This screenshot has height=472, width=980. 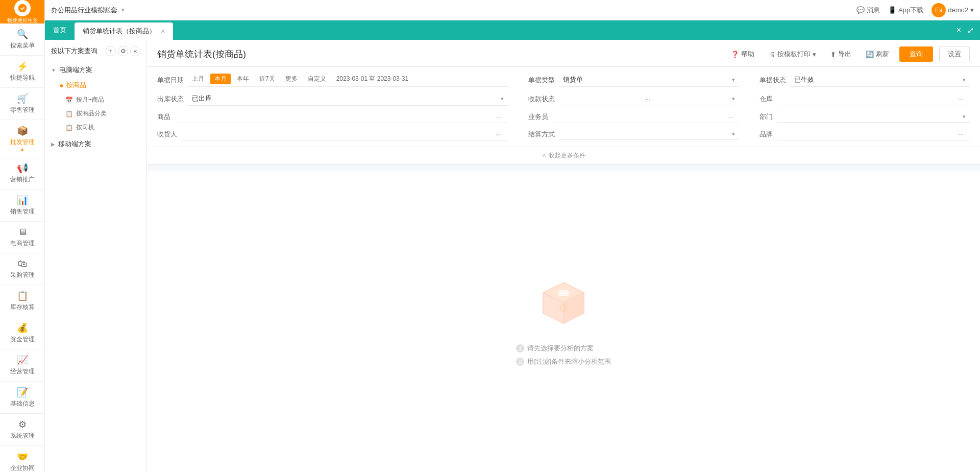 What do you see at coordinates (317, 79) in the screenshot?
I see `date-custom: 自定义` at bounding box center [317, 79].